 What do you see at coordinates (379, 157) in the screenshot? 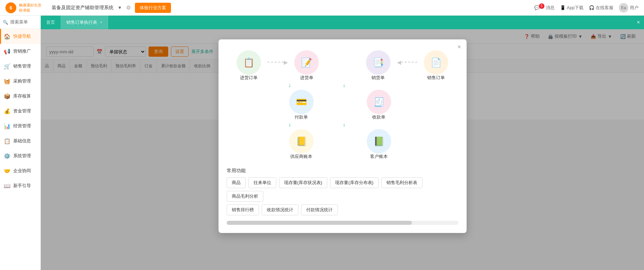
I see `customer-account-label: 客户账本` at bounding box center [379, 157].